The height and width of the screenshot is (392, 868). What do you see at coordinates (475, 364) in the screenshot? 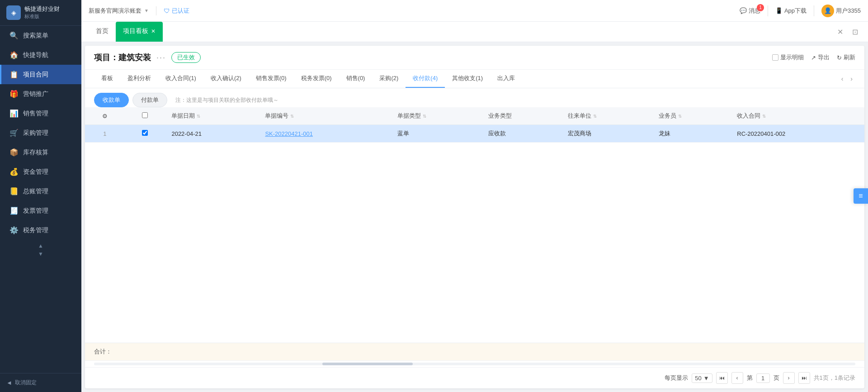
I see `horizontal-scrollbar` at bounding box center [475, 364].